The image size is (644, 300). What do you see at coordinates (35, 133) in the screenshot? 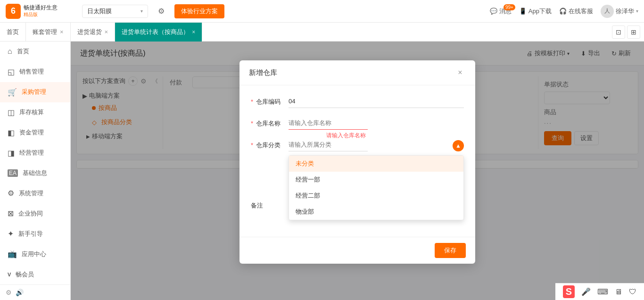
I see `sidebar-item-finance: ◧ 资金管理` at bounding box center [35, 133].